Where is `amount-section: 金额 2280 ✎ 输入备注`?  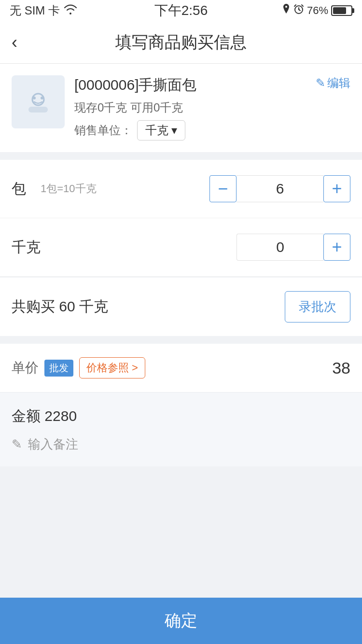
amount-section: 金额 2280 ✎ 输入备注 is located at coordinates (181, 430).